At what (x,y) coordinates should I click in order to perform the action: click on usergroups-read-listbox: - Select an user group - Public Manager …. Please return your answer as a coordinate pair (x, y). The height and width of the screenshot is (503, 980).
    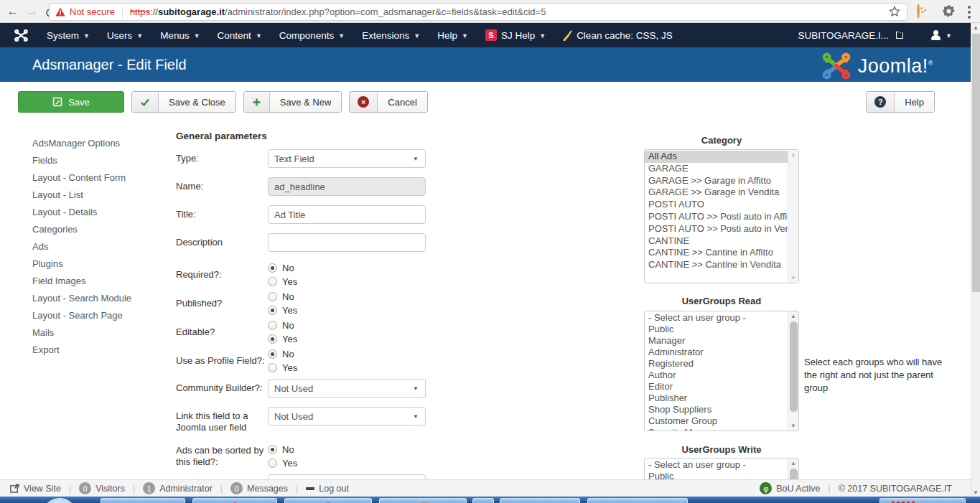
    Looking at the image, I should click on (722, 371).